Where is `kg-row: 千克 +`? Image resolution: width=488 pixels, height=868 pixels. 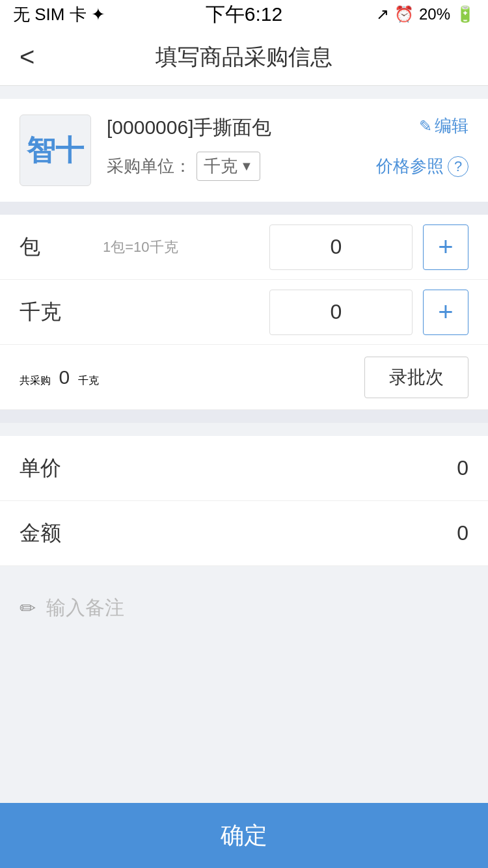 kg-row: 千克 + is located at coordinates (244, 312).